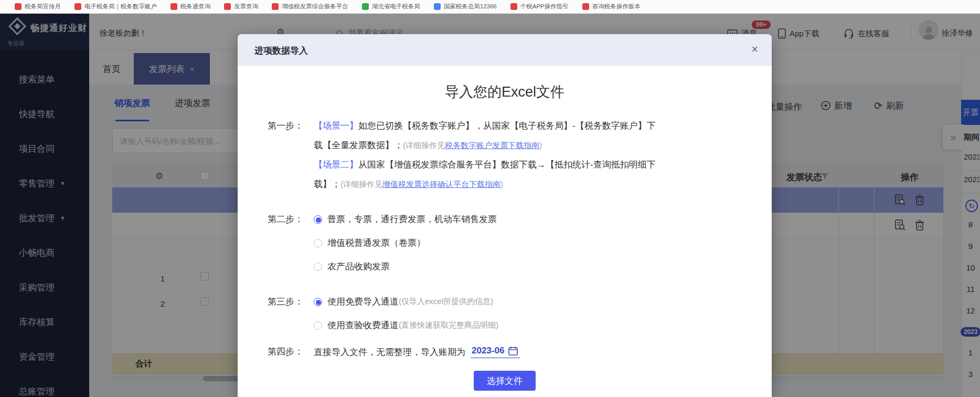  I want to click on step-text: 直接导入文件，无需整理，导入账期为, so click(389, 352).